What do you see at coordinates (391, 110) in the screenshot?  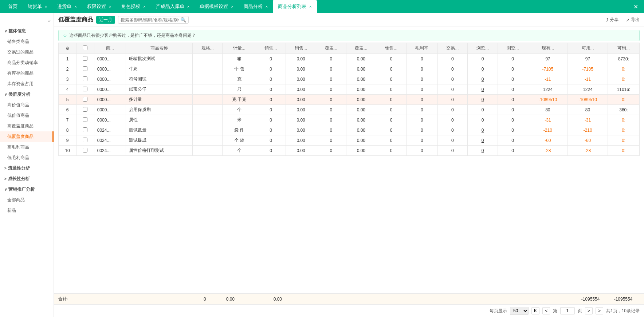 I see `row-sales3: 0` at bounding box center [391, 110].